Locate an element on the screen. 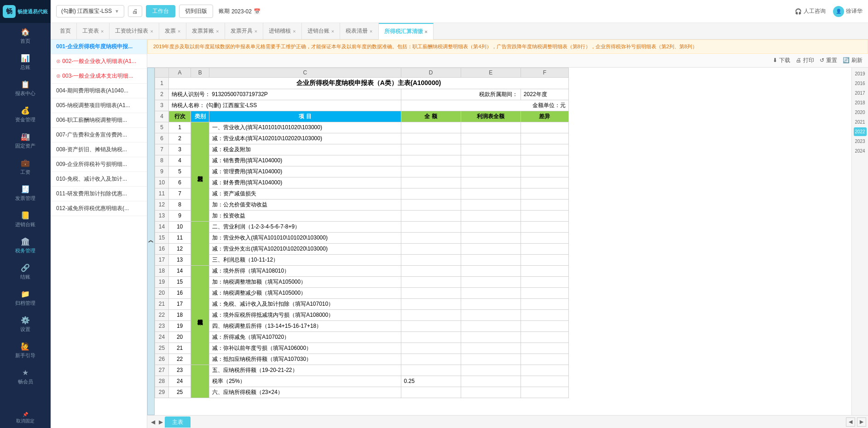 This screenshot has width=868, height=428. sidebar-item-member: ★ 畅会员 is located at coordinates (25, 377).